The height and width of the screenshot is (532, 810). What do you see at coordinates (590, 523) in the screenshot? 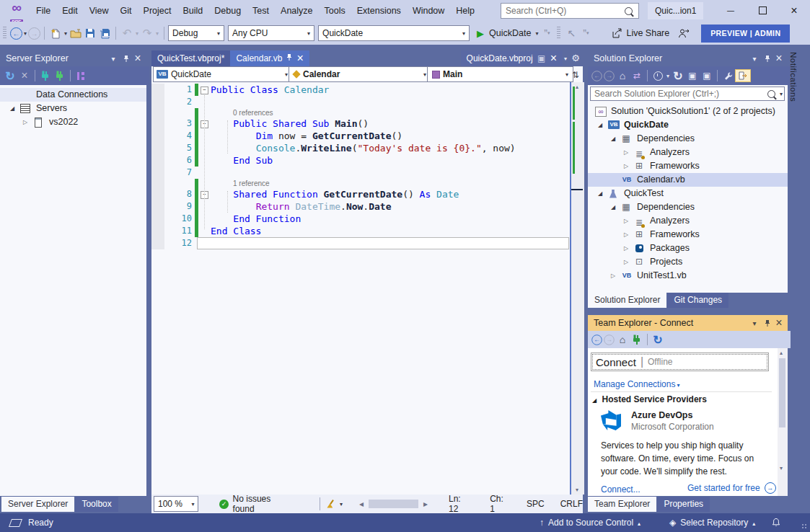
I see `add-to-source-control-button: Add to Source Control` at bounding box center [590, 523].